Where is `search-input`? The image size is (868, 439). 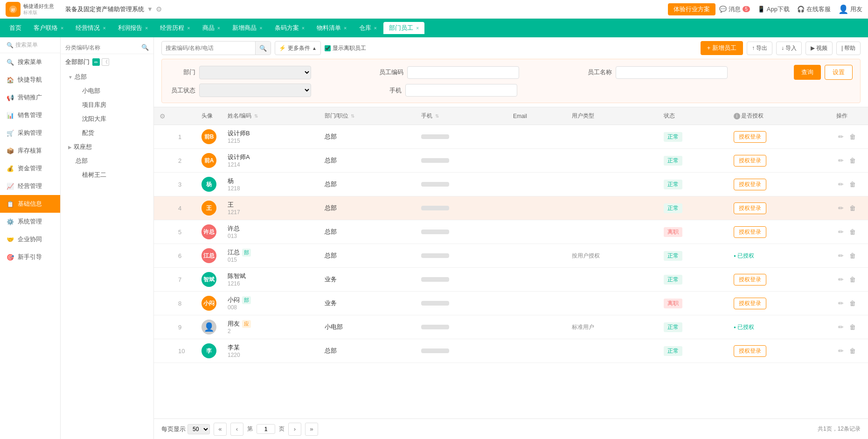 search-input is located at coordinates (208, 48).